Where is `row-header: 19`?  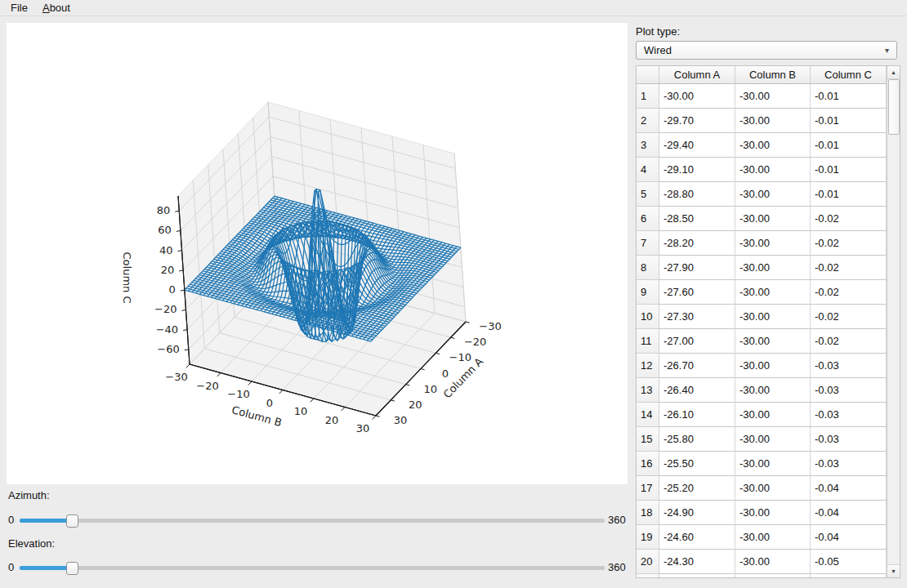
row-header: 19 is located at coordinates (648, 537).